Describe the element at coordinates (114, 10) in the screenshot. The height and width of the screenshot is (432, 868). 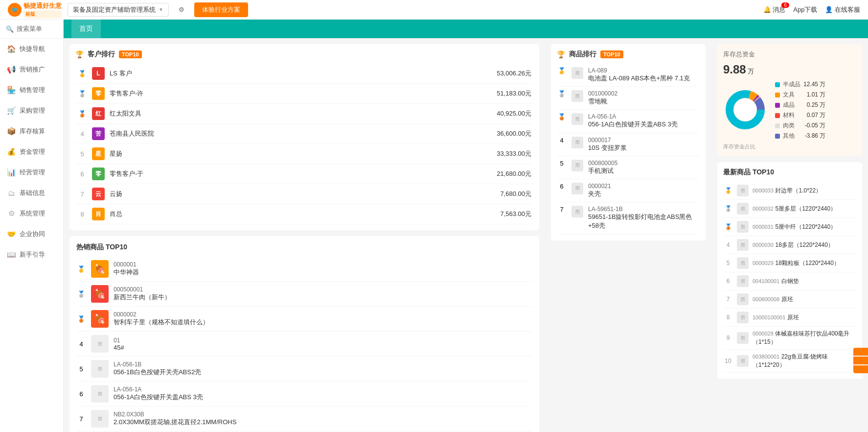
I see `system-name: 装备及固定资产辅助管理系统` at that location.